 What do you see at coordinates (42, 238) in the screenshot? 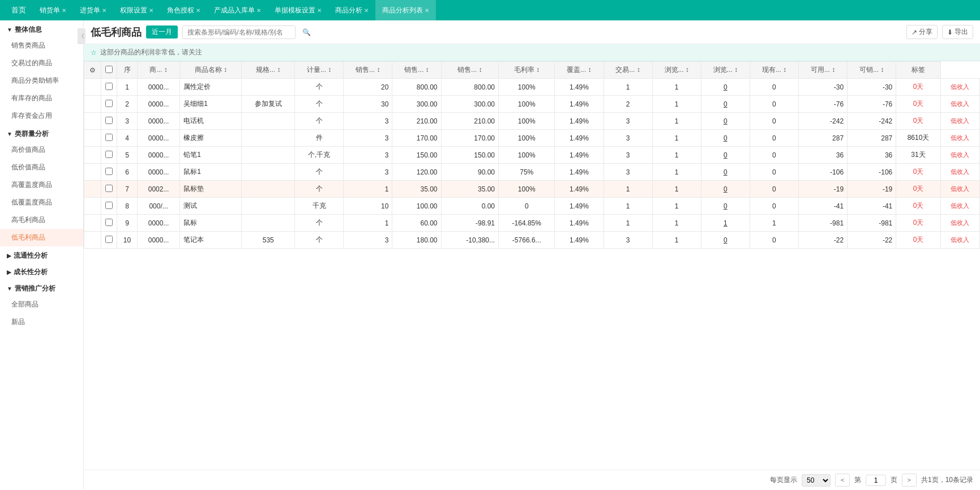
I see `sidebar-item-low-margin: 低毛利商品` at bounding box center [42, 238].